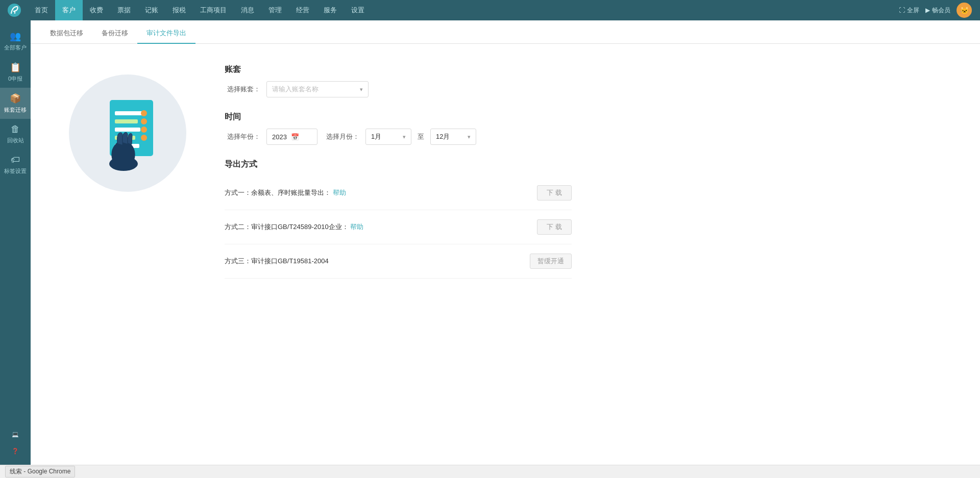 The height and width of the screenshot is (478, 980). I want to click on monitor-icon: 💻, so click(15, 435).